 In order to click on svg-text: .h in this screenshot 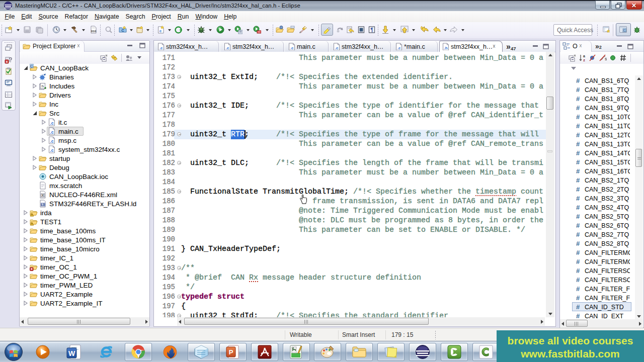, I will do `click(446, 48)`.